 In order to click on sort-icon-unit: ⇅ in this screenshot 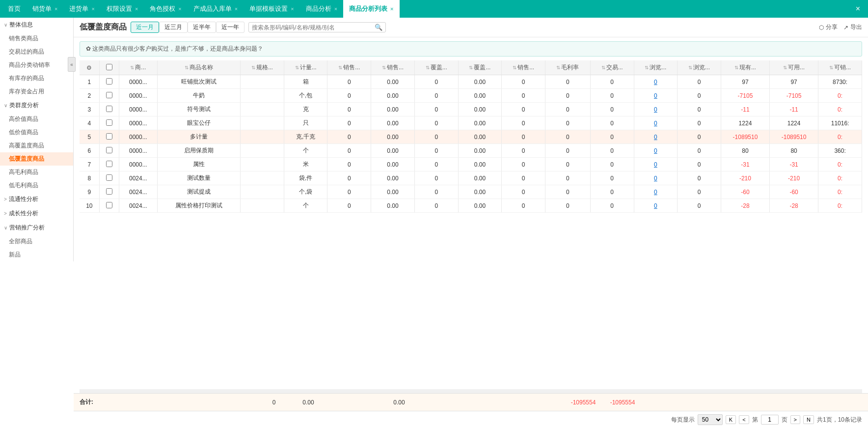, I will do `click(297, 68)`.